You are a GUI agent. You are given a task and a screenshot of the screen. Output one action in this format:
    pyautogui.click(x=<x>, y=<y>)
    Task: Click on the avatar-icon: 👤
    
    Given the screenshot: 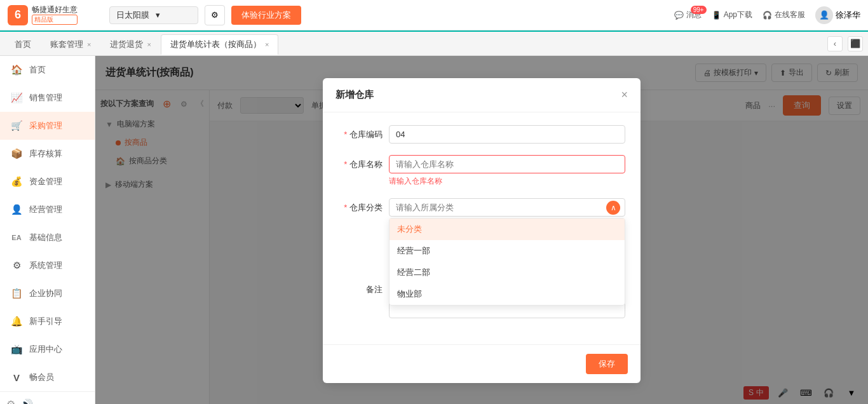 What is the action you would take?
    pyautogui.click(x=824, y=15)
    